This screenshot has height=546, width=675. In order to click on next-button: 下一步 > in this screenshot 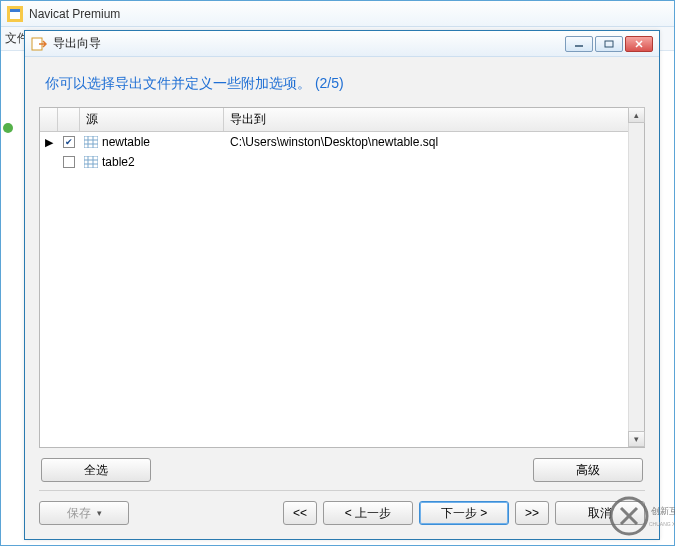, I will do `click(464, 513)`.